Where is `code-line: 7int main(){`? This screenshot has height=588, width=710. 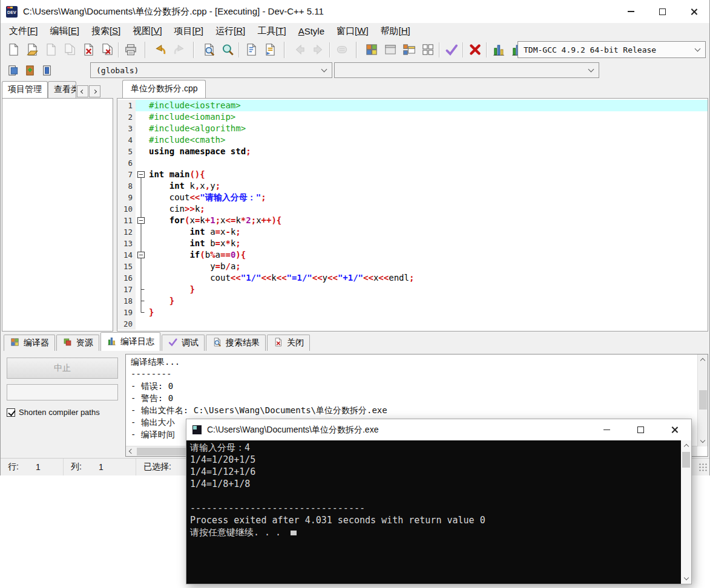
code-line: 7int main(){ is located at coordinates (413, 174).